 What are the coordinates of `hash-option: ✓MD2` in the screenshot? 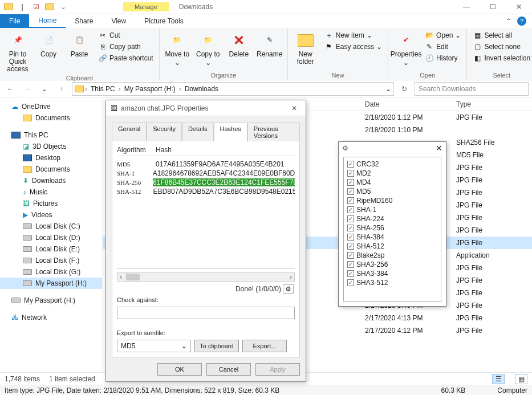 It's located at (392, 173).